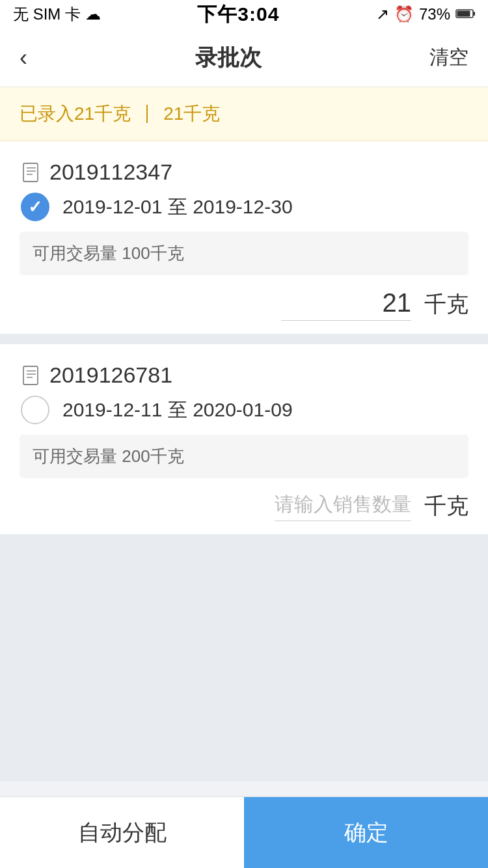 This screenshot has height=868, width=488. Describe the element at coordinates (228, 58) in the screenshot. I see `page-title: 录批次` at that location.